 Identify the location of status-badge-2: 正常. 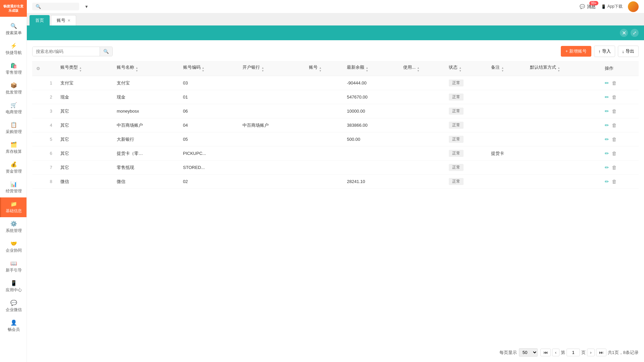
(456, 111).